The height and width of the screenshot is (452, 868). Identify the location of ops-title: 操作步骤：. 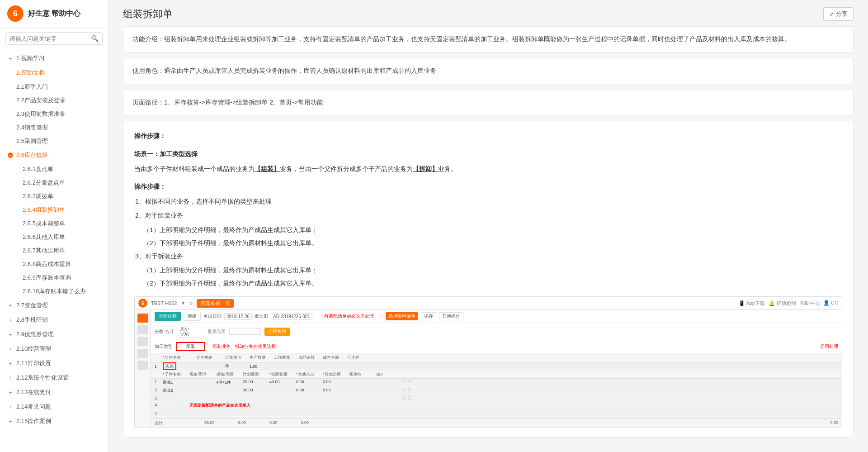
(488, 136).